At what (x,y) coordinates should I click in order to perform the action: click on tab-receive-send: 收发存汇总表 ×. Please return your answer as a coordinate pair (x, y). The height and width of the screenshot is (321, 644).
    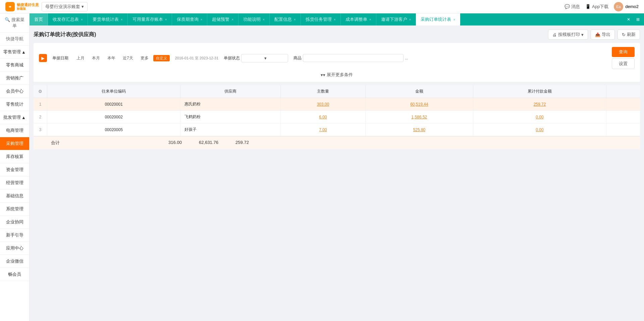
    Looking at the image, I should click on (68, 19).